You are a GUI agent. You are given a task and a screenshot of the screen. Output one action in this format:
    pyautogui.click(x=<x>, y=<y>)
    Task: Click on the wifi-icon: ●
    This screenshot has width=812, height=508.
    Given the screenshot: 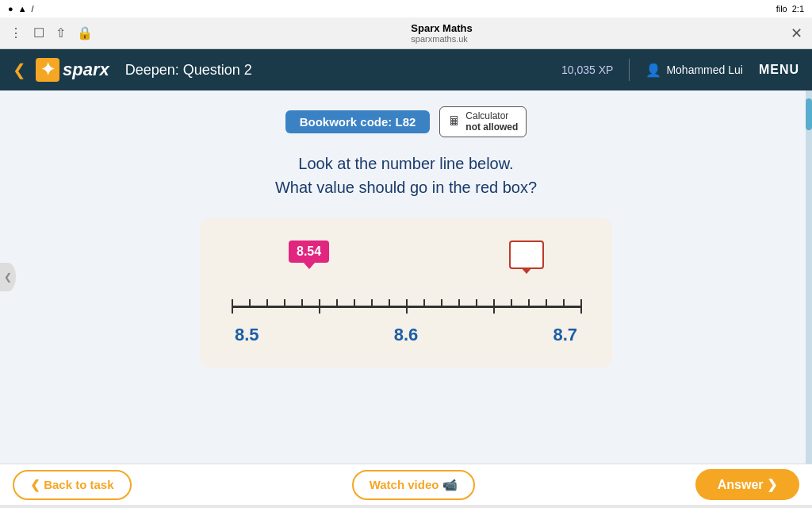 What is the action you would take?
    pyautogui.click(x=11, y=9)
    